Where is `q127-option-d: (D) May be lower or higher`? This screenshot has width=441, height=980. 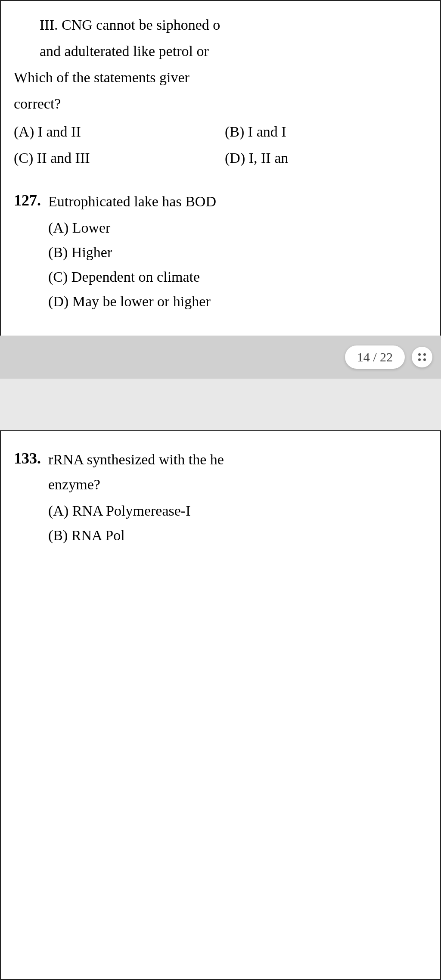
q127-option-d: (D) May be lower or higher is located at coordinates (238, 302).